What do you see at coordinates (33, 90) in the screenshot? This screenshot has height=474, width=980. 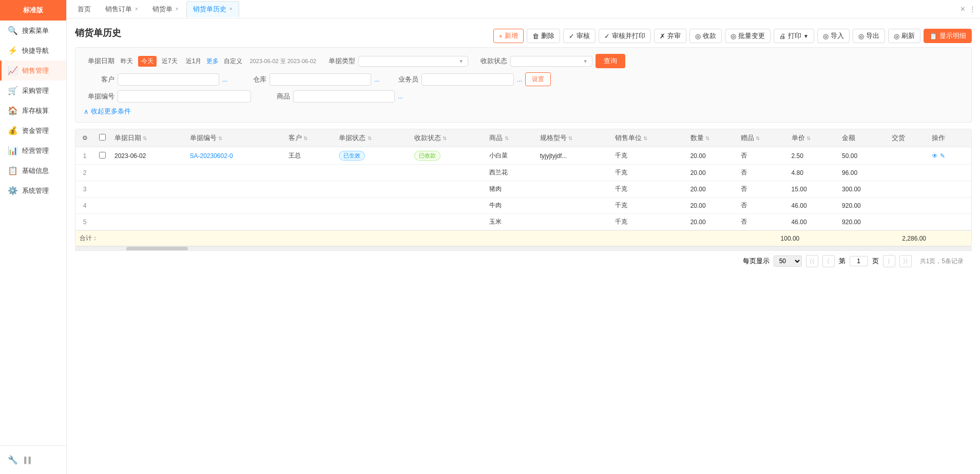 I see `sidebar-item-purchase-mgmt: 🛒 采购管理` at bounding box center [33, 90].